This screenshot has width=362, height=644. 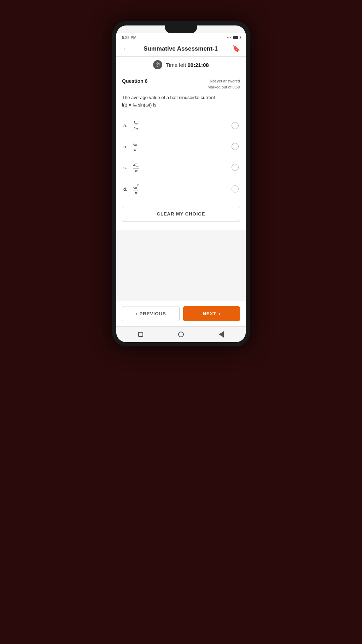 I want to click on phone-notch, so click(x=181, y=29).